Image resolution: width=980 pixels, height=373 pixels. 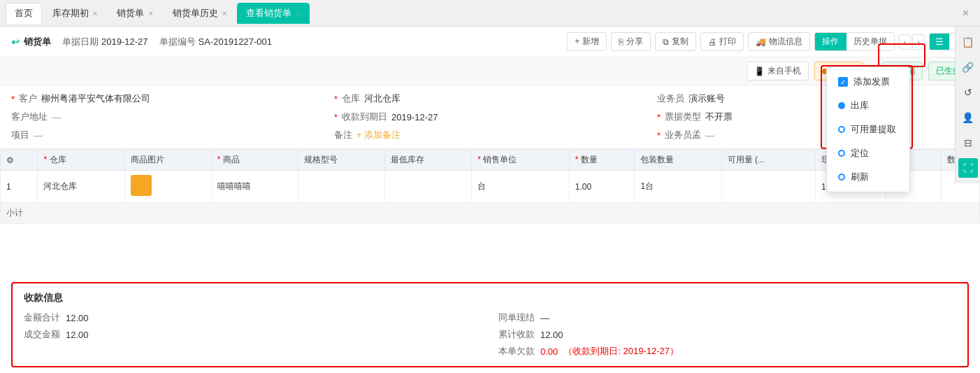 What do you see at coordinates (683, 135) in the screenshot?
I see `staff2-label: 业务员孟` at bounding box center [683, 135].